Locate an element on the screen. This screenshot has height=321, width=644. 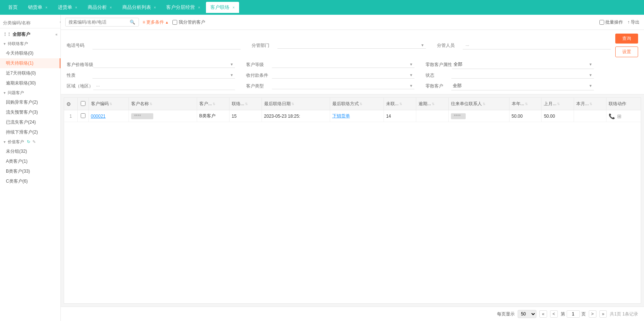
sidebar-item-repurchase: 回购异常客户(2) is located at coordinates (30, 103).